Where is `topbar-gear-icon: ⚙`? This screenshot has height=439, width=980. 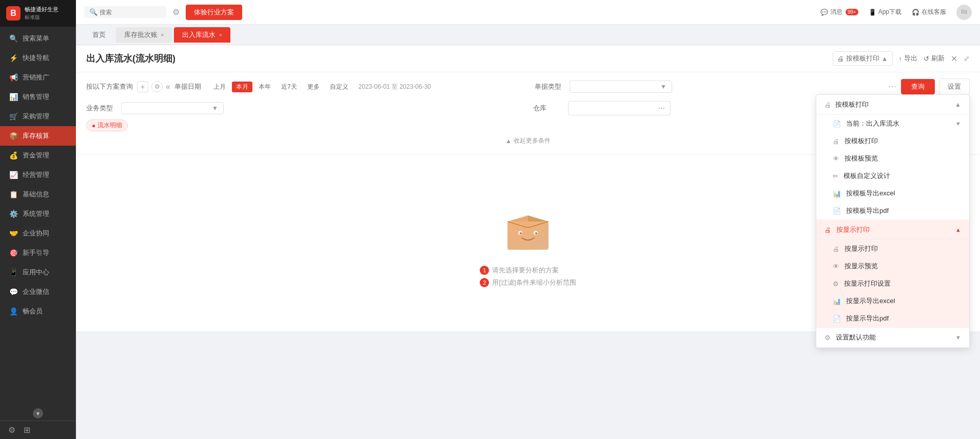 topbar-gear-icon: ⚙ is located at coordinates (176, 12).